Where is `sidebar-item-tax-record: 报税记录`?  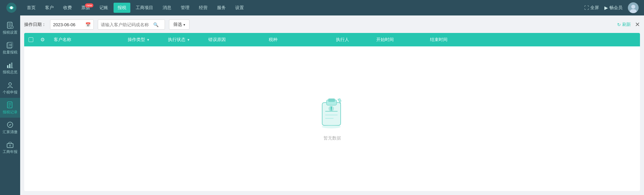
sidebar-item-tax-record: 报税记录 is located at coordinates (10, 108).